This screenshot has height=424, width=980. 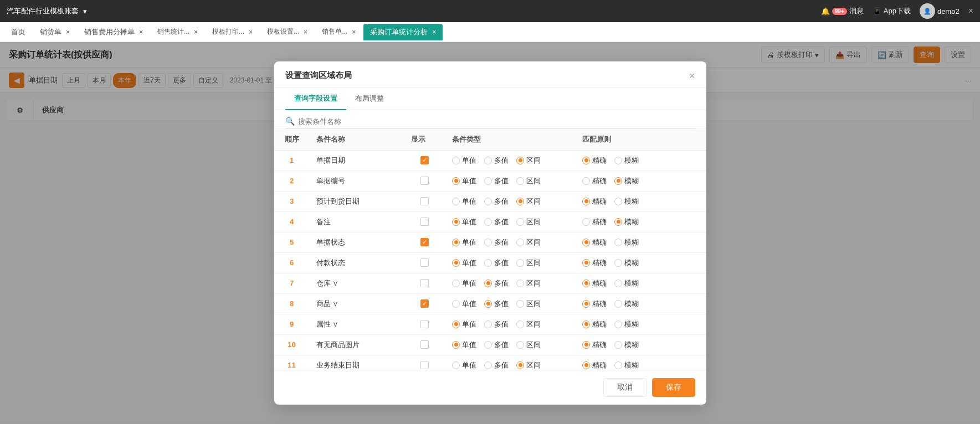 I want to click on tab-query-fields: 查询字段设置, so click(x=316, y=99).